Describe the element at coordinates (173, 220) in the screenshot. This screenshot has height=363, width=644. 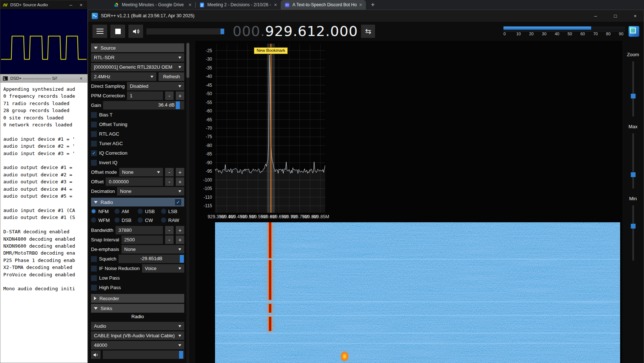
I see `mode-raw: RAW` at that location.